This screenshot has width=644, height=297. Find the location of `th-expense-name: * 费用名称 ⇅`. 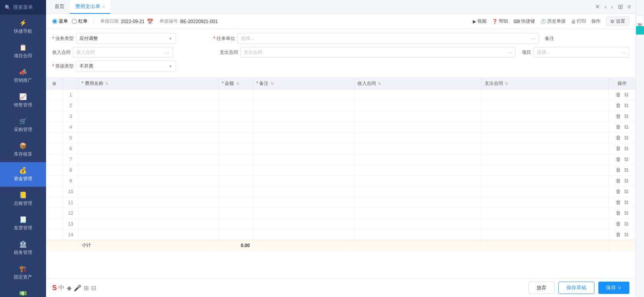

th-expense-name: * 费用名称 ⇅ is located at coordinates (148, 84).